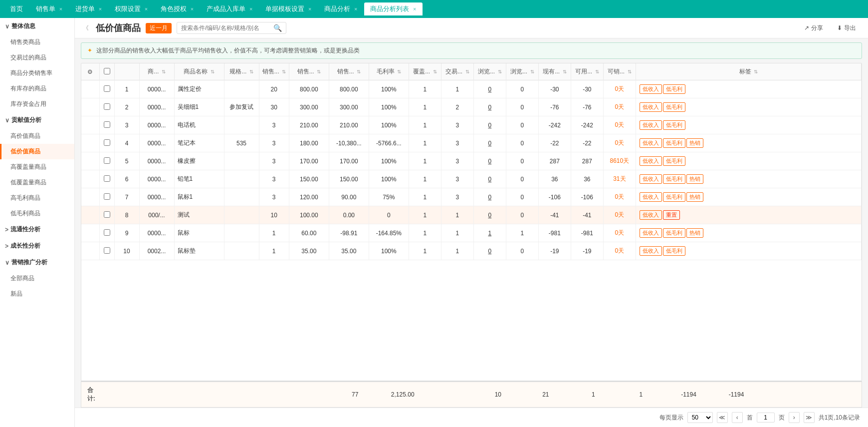  Describe the element at coordinates (199, 179) in the screenshot. I see `cell-name: 铅笔1` at that location.